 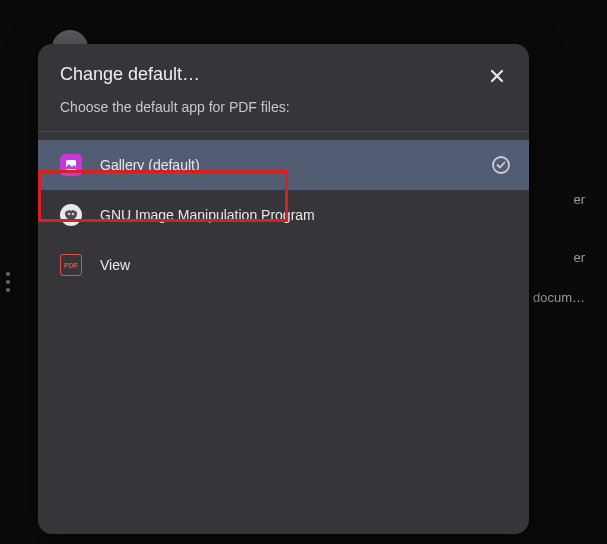 I want to click on drag-handle-icon, so click(x=8, y=282).